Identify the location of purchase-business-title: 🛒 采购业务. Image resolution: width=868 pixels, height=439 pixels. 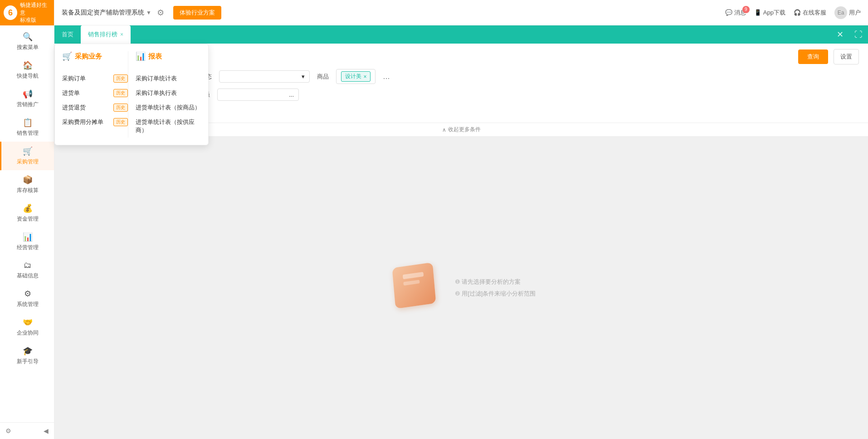
(95, 58).